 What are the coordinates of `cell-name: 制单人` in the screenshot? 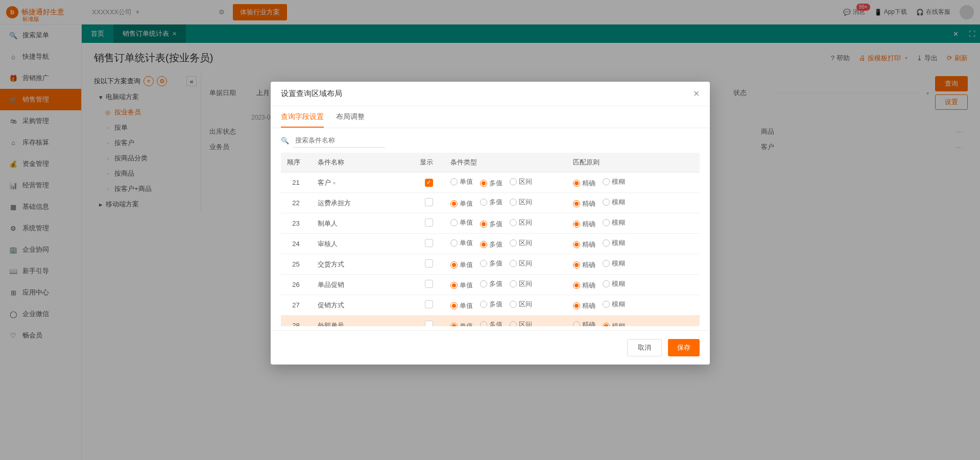 It's located at (363, 224).